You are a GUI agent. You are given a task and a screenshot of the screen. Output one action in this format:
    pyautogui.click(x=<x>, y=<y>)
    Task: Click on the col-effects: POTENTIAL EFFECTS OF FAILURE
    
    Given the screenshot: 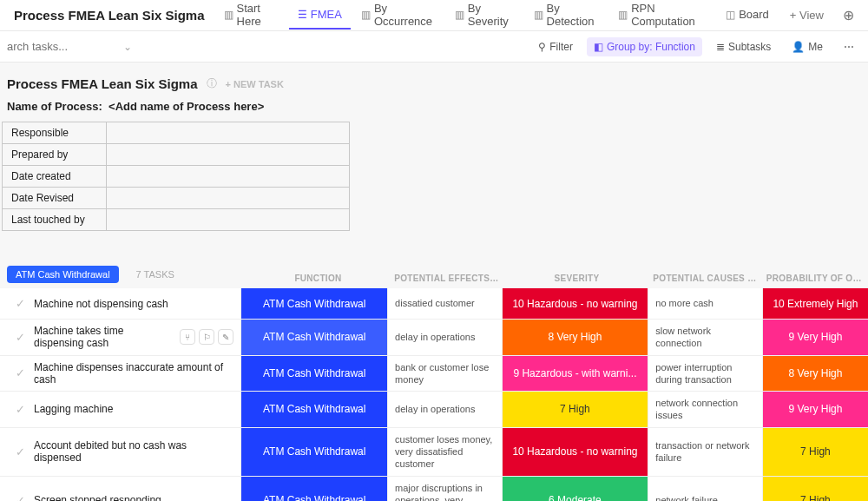 What is the action you would take?
    pyautogui.click(x=447, y=278)
    